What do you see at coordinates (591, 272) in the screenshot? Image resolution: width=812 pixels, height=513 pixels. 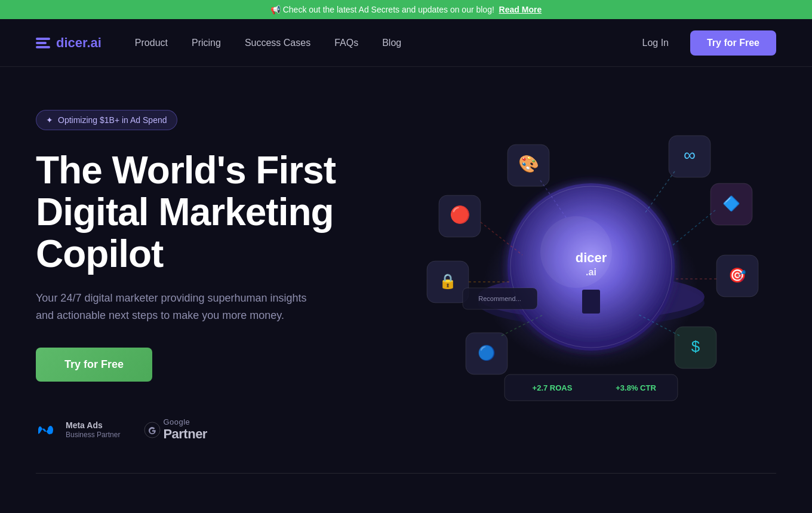 I see `svg-text: .ai` at bounding box center [591, 272].